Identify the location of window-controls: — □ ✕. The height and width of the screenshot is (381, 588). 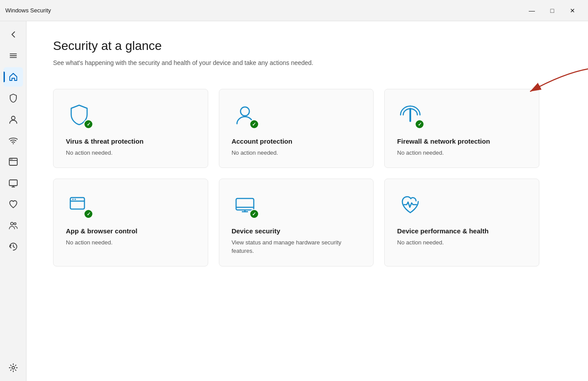
(552, 11).